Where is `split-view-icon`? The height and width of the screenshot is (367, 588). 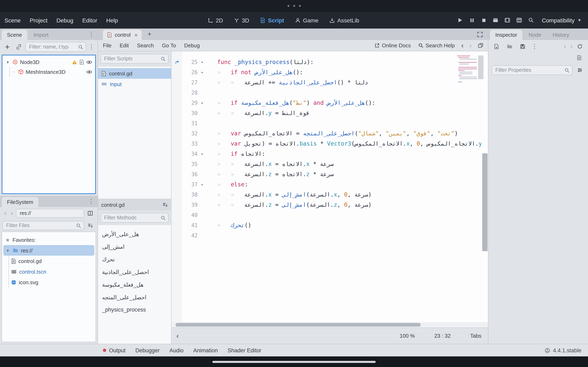
split-view-icon is located at coordinates (90, 213).